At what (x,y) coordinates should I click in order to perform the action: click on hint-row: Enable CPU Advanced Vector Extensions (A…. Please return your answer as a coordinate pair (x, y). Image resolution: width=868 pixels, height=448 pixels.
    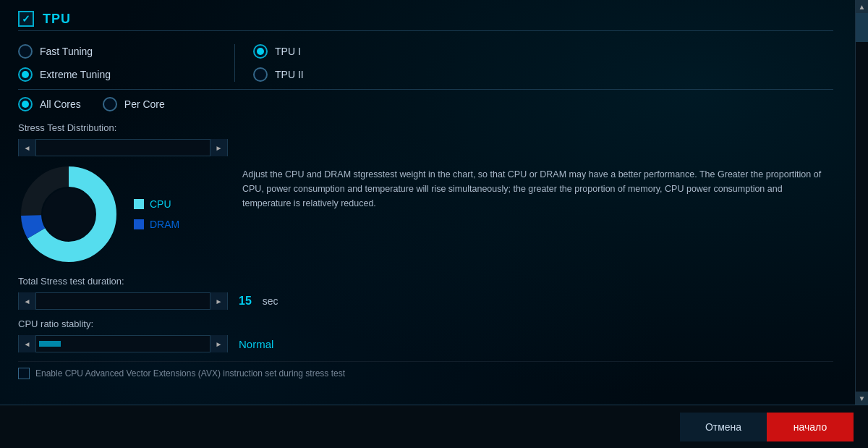
    Looking at the image, I should click on (425, 371).